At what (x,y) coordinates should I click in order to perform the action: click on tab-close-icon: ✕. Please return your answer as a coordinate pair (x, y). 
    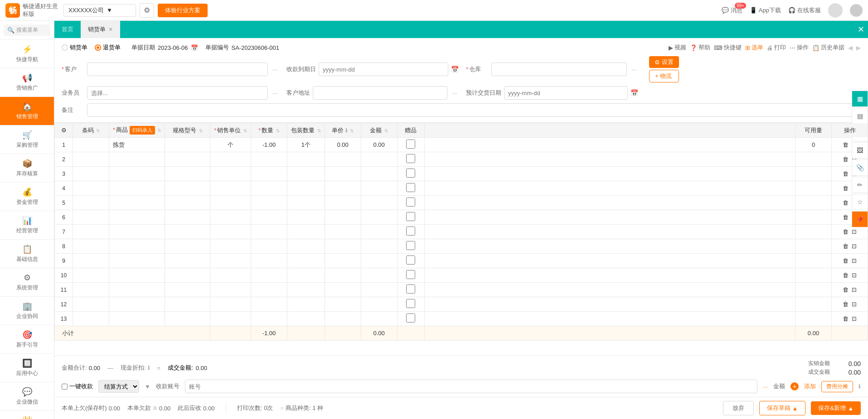
    Looking at the image, I should click on (111, 29).